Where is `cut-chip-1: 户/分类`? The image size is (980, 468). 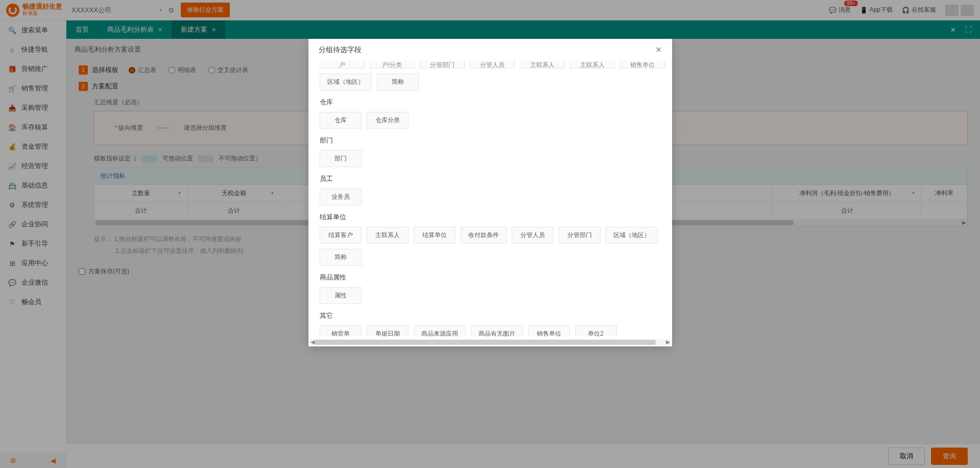
cut-chip-1: 户/分类 is located at coordinates (392, 64).